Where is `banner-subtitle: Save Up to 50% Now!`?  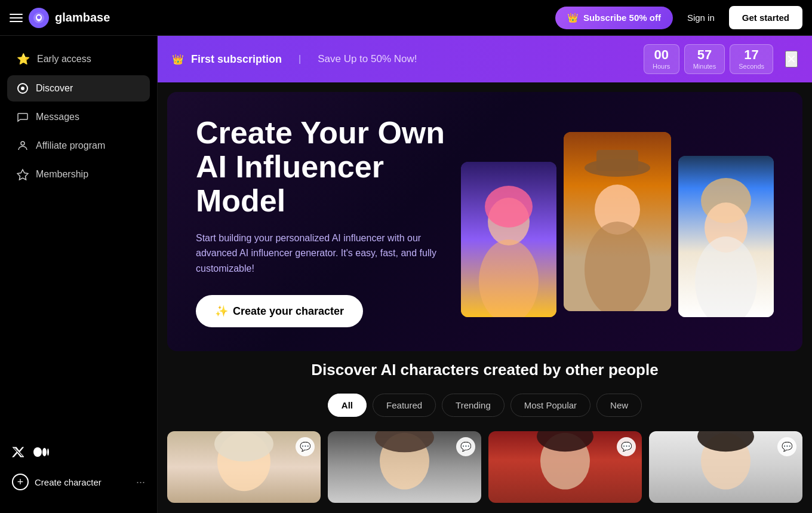 banner-subtitle: Save Up to 50% Now! is located at coordinates (367, 59).